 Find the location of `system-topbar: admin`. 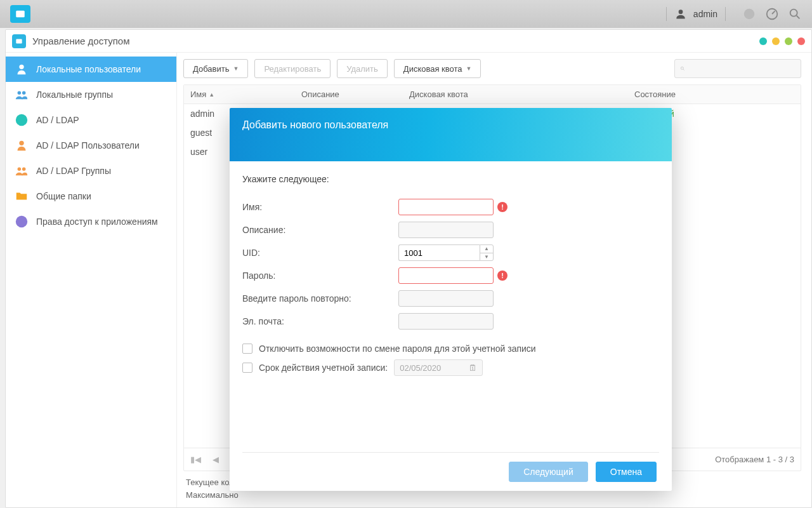

system-topbar: admin is located at coordinates (406, 14).